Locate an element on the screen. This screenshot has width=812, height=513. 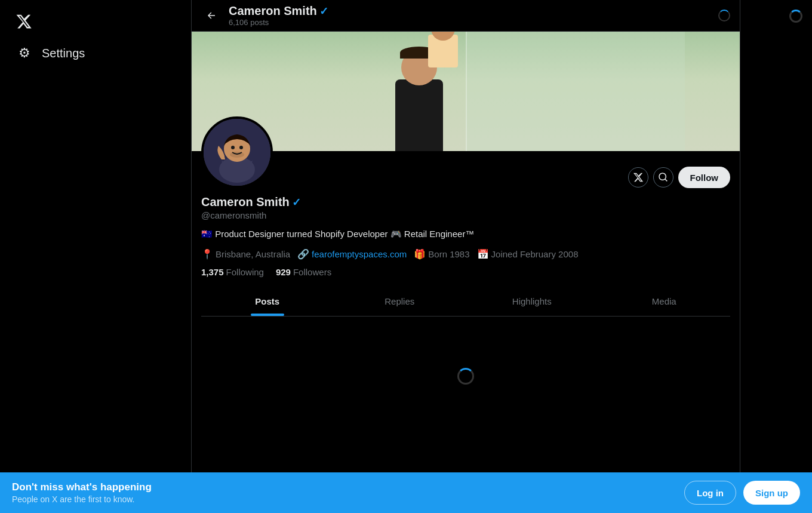
bottom-bar-actions: Log in Sign up is located at coordinates (742, 493).